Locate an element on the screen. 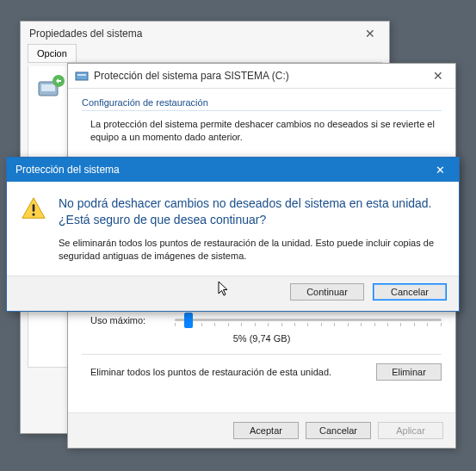 The image size is (476, 471). tab-options: Opcion is located at coordinates (52, 53).